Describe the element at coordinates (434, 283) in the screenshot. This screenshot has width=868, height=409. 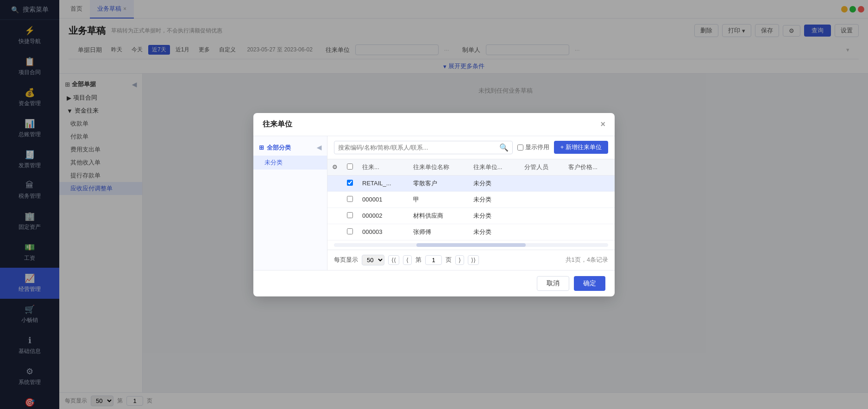
I see `modal-actions: 取消 确定` at that location.